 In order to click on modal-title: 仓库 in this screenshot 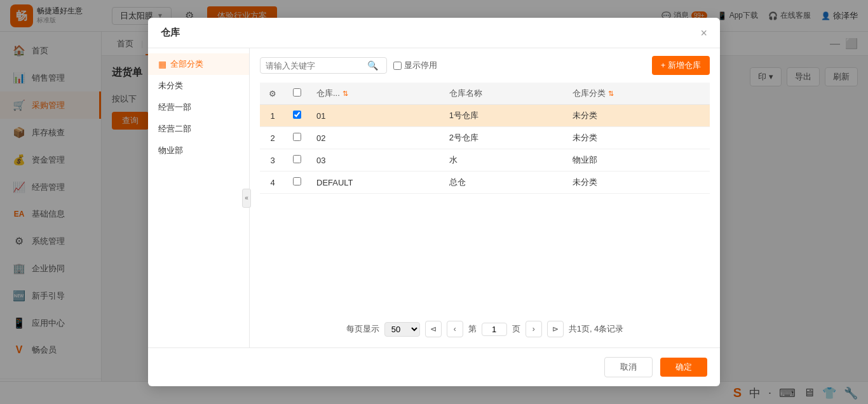, I will do `click(170, 33)`.